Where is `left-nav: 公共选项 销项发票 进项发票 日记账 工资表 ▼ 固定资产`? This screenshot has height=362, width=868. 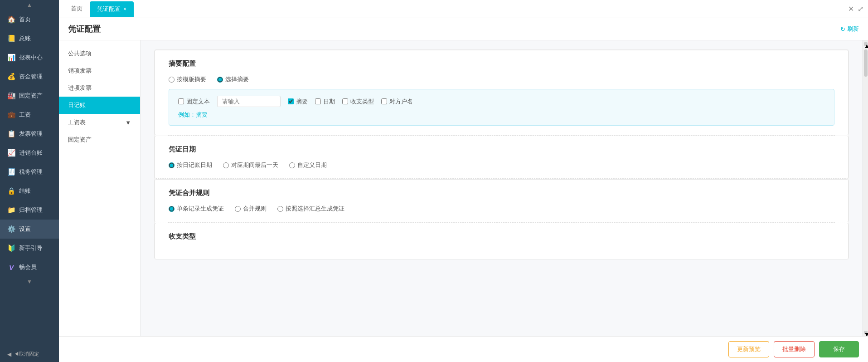
left-nav: 公共选项 销项发票 进项发票 日记账 工资表 ▼ 固定资产 is located at coordinates (100, 188).